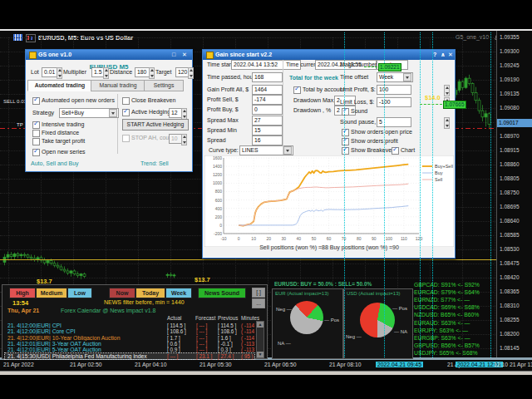 Image resolution: width=532 pixels, height=399 pixels. I want to click on gs-param-multiplier-arrows, so click(106, 73).